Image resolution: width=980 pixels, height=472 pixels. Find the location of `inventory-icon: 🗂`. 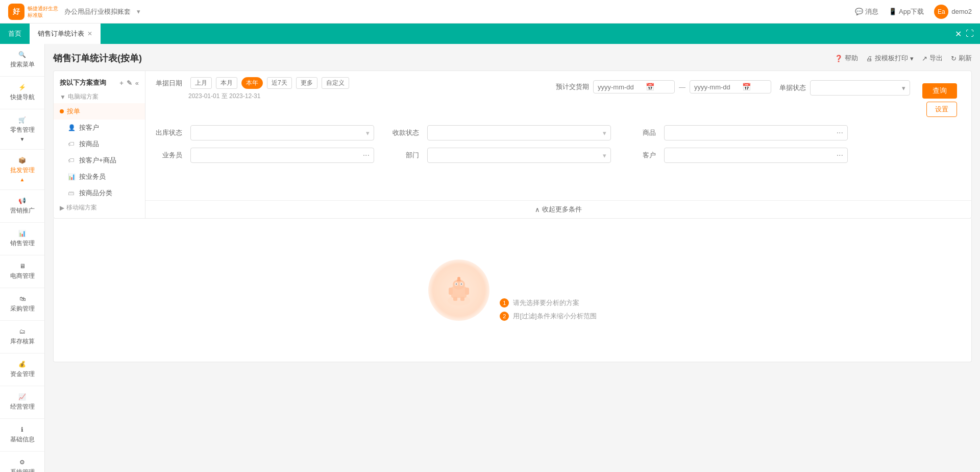

inventory-icon: 🗂 is located at coordinates (22, 332).